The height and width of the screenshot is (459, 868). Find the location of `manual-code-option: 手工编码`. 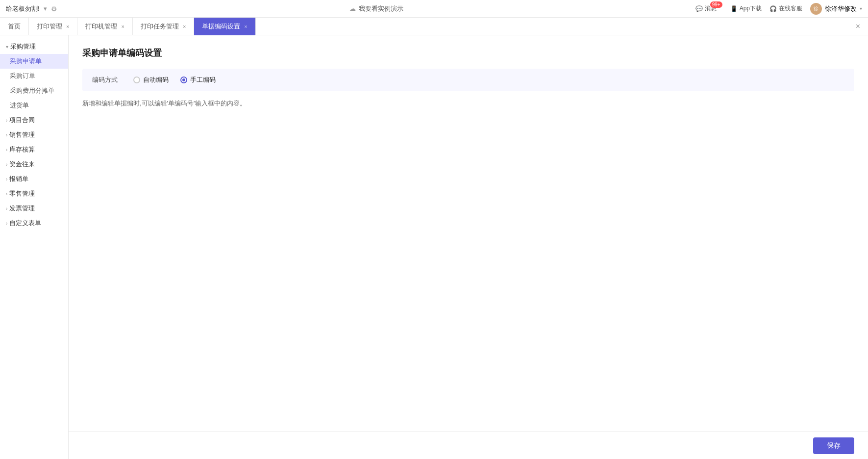

manual-code-option: 手工编码 is located at coordinates (198, 80).